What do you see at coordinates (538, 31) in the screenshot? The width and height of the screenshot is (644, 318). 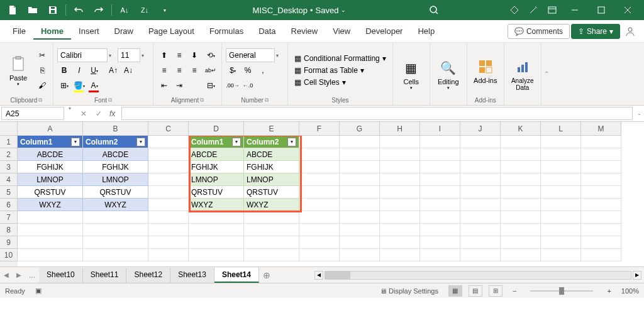 I see `comments-button: 💬 Comments` at bounding box center [538, 31].